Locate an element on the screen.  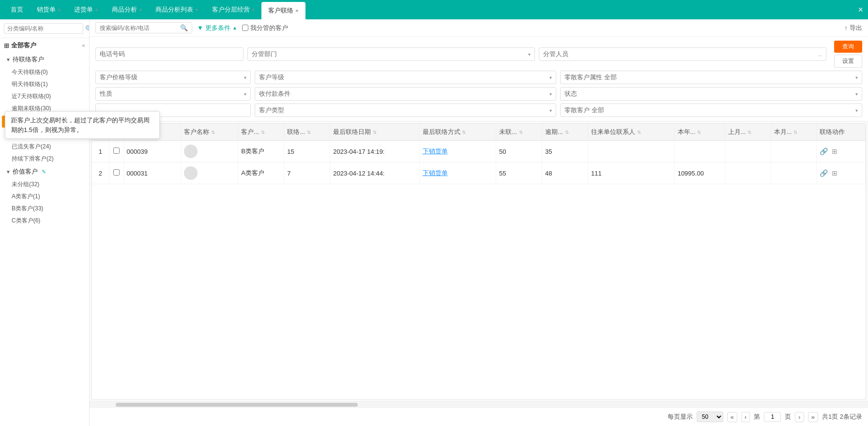
col-uncontacted: 未联... ⇅ is located at coordinates (519, 132).